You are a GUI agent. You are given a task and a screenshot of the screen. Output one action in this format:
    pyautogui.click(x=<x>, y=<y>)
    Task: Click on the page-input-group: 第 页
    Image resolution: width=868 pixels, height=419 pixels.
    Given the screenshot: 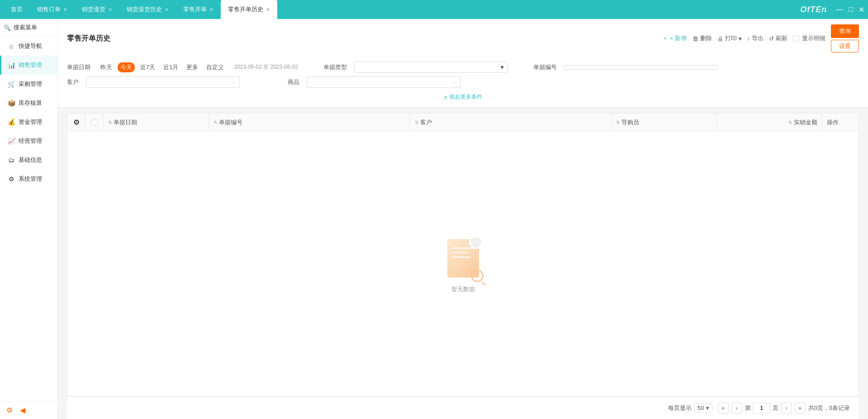 What is the action you would take?
    pyautogui.click(x=762, y=408)
    